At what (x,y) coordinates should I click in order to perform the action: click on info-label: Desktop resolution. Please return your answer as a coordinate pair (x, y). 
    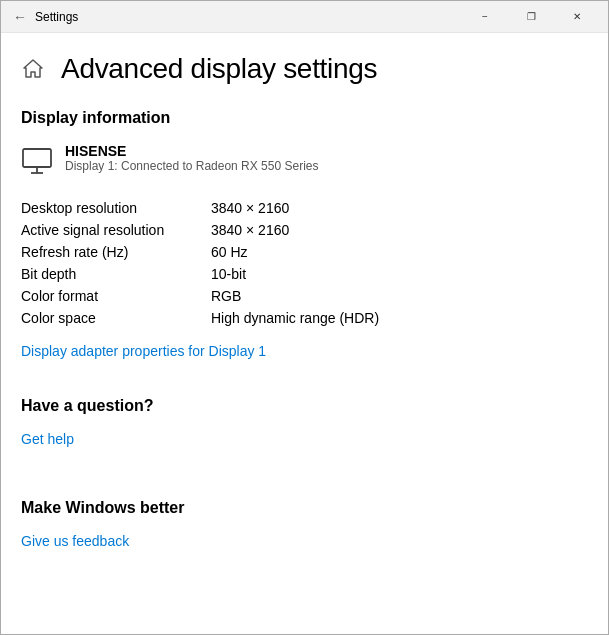
    Looking at the image, I should click on (116, 208).